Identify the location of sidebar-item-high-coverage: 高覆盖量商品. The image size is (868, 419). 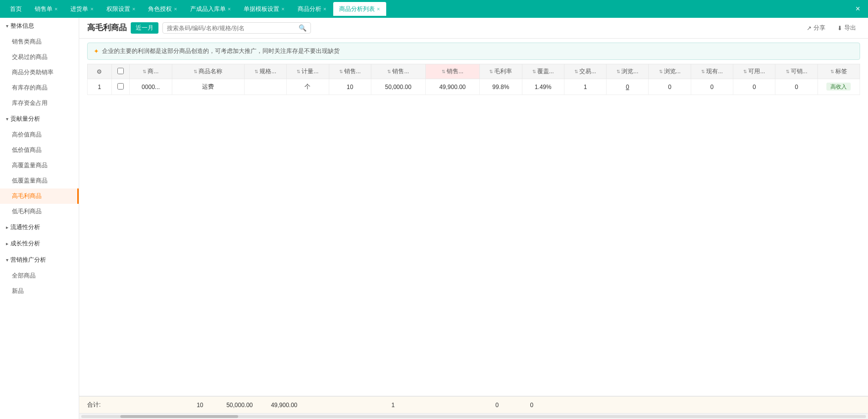
(40, 165).